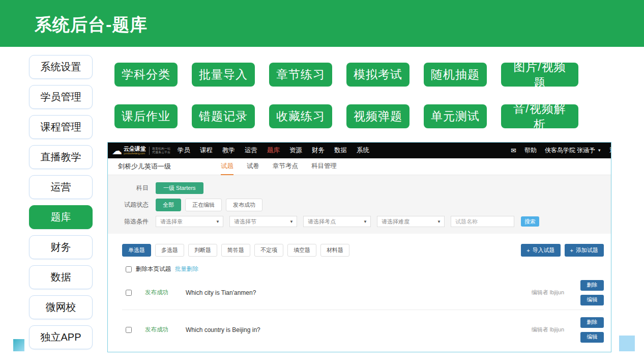 This screenshot has width=644, height=362. I want to click on table-row: 发布成功 Which country is Beijing in? 编辑者 lb…, so click(363, 329).